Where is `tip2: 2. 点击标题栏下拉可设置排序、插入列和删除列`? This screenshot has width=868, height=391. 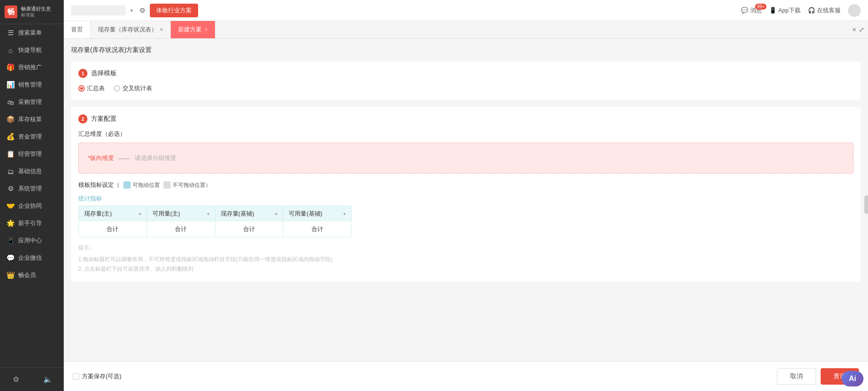
tip2: 2. 点击标题栏下拉可设置排序、插入列和删除列 is located at coordinates (466, 269).